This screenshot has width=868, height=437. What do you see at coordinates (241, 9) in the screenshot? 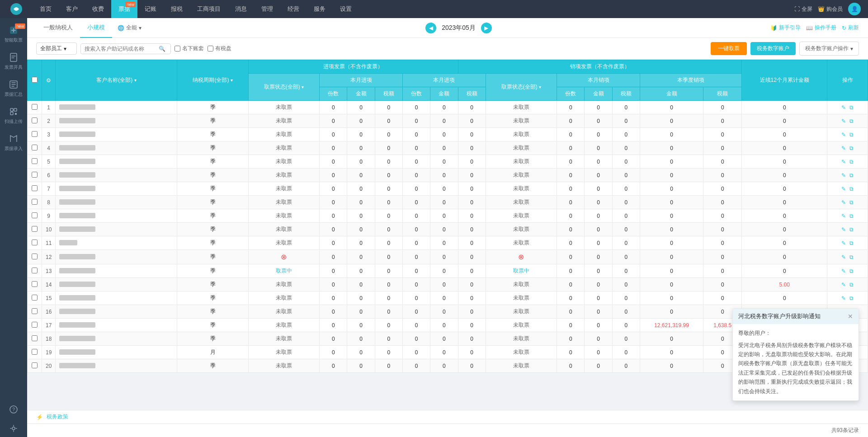
I see `nav-message: 消息` at bounding box center [241, 9].